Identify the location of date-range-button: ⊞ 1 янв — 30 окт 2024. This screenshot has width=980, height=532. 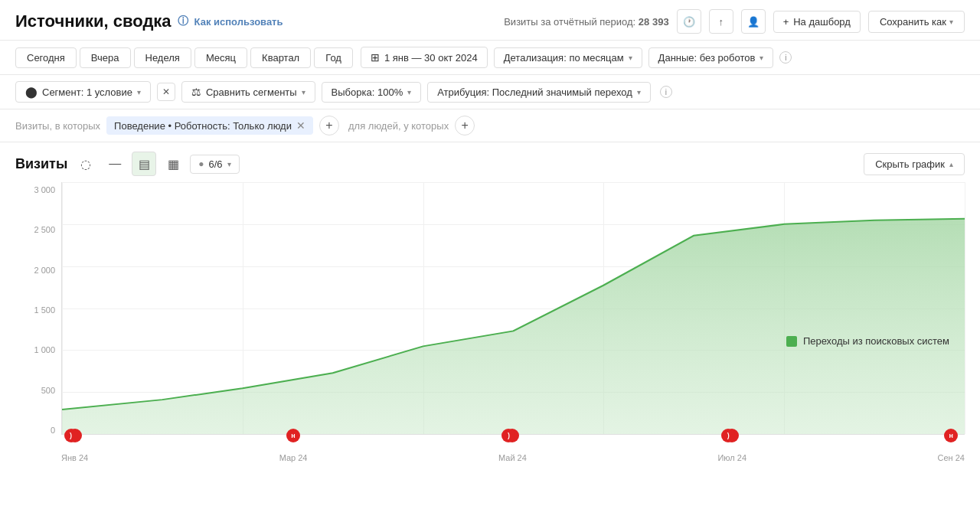
(424, 57).